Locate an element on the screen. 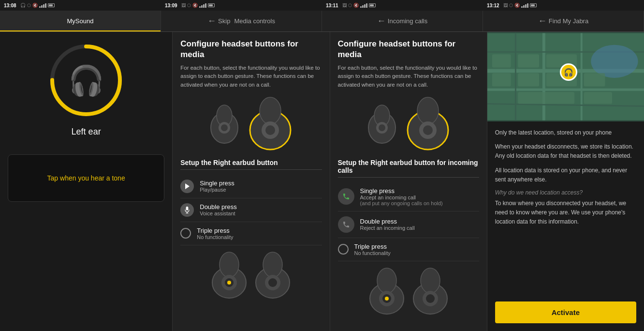 The image size is (644, 331). incoming-double-sub: Reject an incoming call is located at coordinates (388, 228).